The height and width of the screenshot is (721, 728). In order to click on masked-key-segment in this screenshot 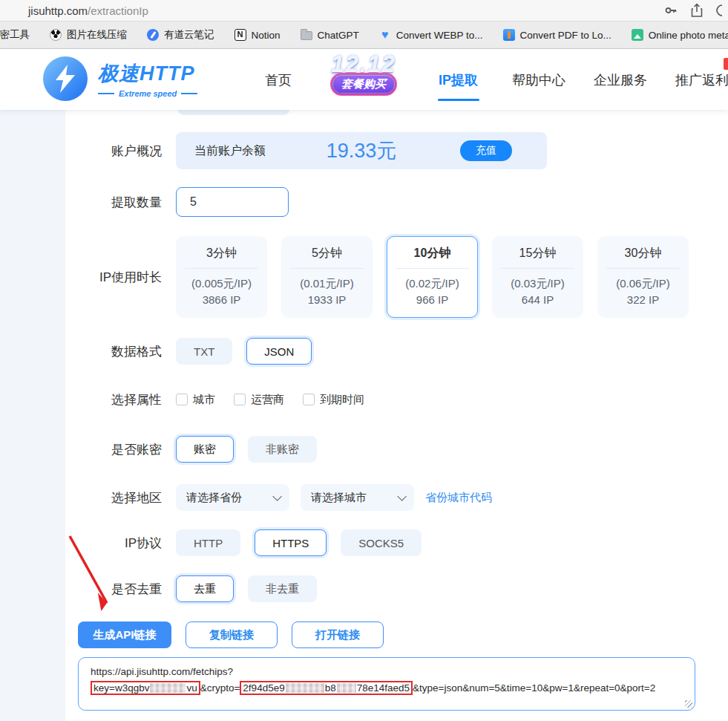, I will do `click(168, 688)`.